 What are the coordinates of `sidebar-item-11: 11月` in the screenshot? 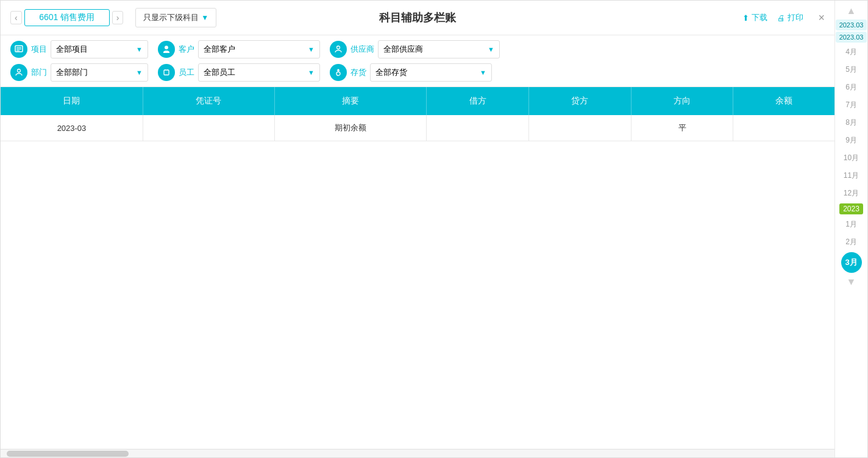 It's located at (851, 175).